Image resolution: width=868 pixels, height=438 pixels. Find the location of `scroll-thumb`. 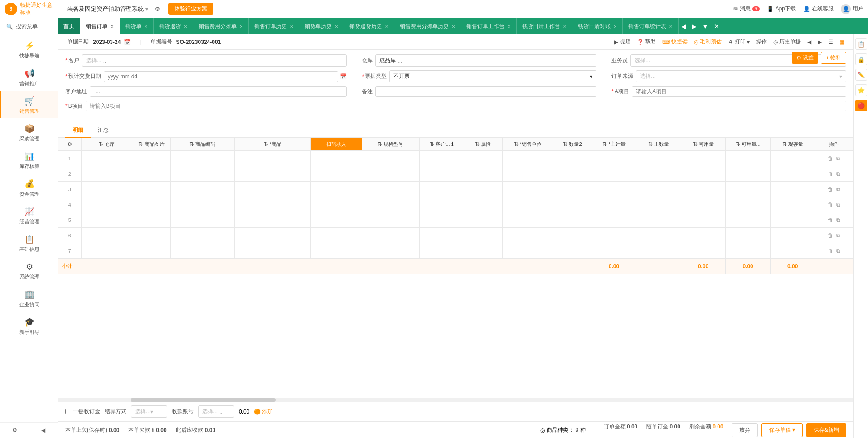

scroll-thumb is located at coordinates (203, 400).